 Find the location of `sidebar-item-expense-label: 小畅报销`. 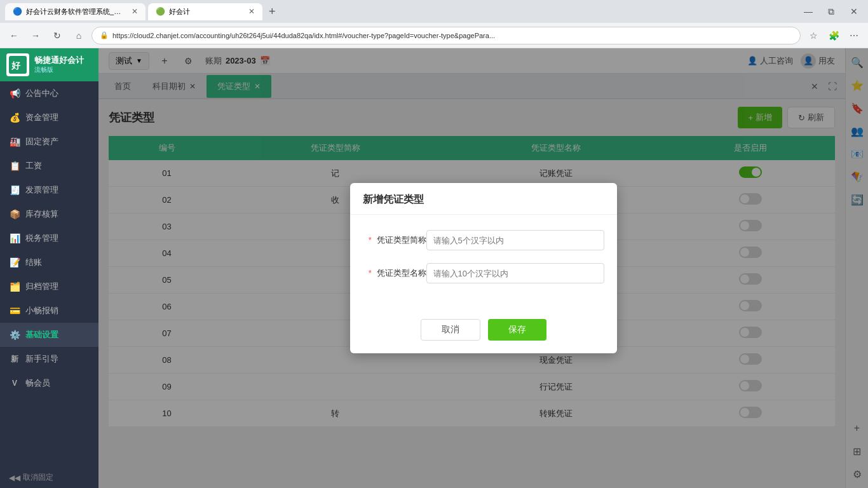

sidebar-item-expense-label: 小畅报销 is located at coordinates (42, 311).